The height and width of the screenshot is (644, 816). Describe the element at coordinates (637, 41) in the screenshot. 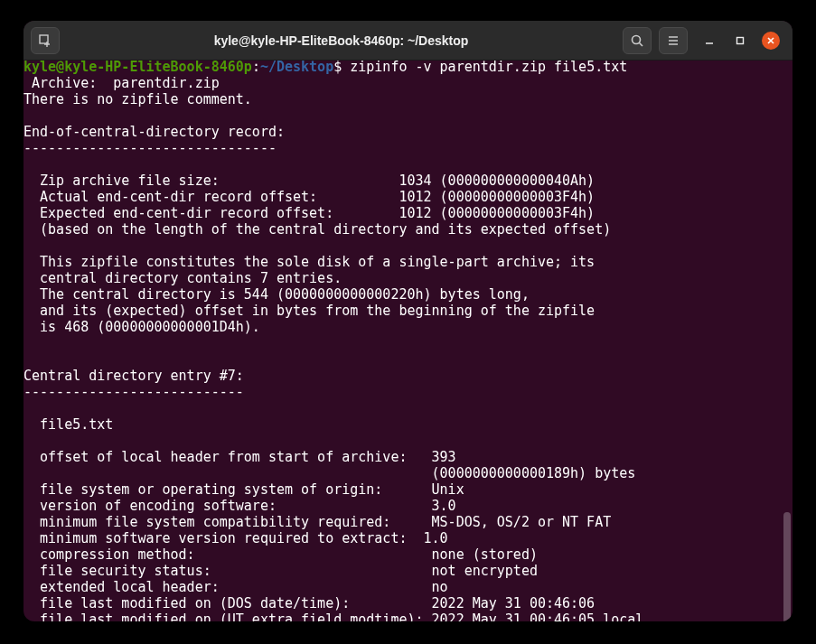

I see `search-button` at that location.